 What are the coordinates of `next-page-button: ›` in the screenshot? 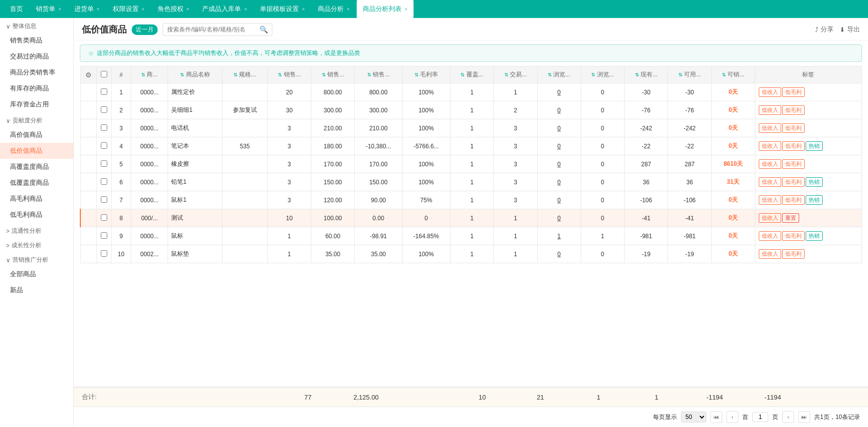 It's located at (788, 417).